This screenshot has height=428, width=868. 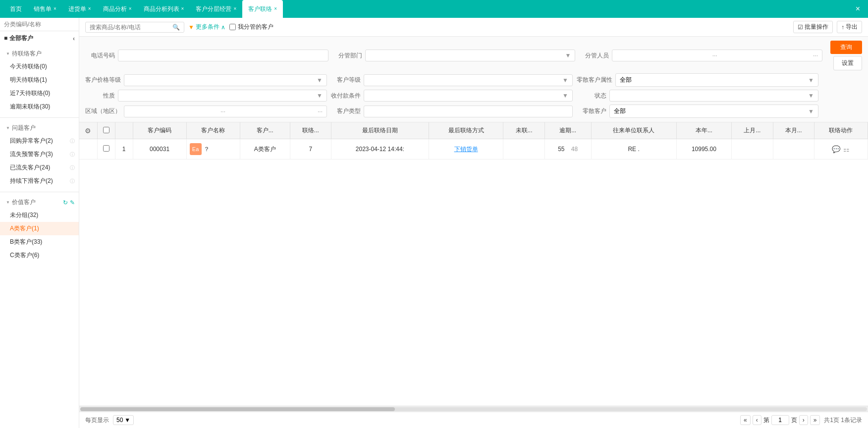 I want to click on filter-icon: ▼, so click(x=191, y=27).